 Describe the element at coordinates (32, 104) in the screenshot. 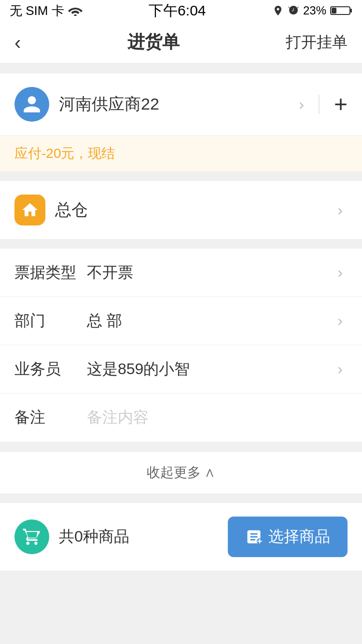

I see `supplier-avatar` at that location.